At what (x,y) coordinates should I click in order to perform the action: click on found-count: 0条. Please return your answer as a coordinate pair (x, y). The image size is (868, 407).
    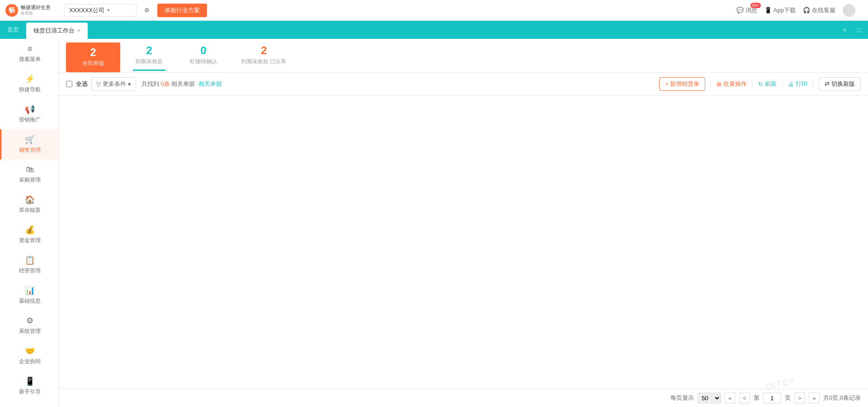
    Looking at the image, I should click on (165, 84).